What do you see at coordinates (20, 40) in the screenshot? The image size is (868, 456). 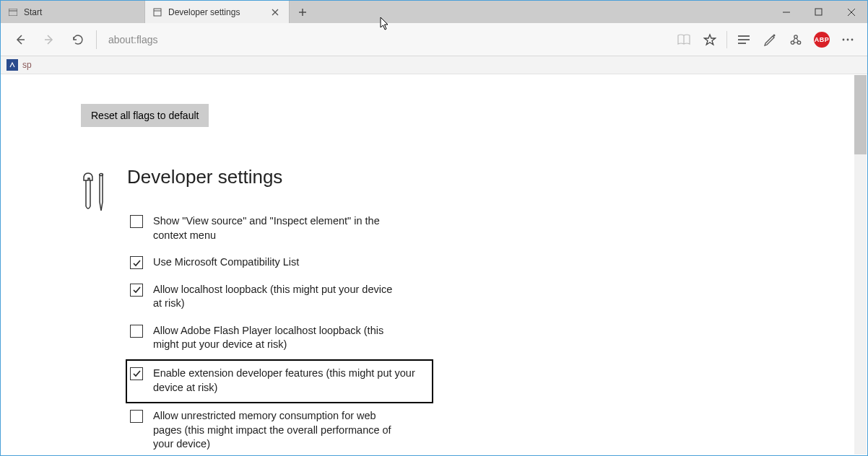 I see `back-button` at bounding box center [20, 40].